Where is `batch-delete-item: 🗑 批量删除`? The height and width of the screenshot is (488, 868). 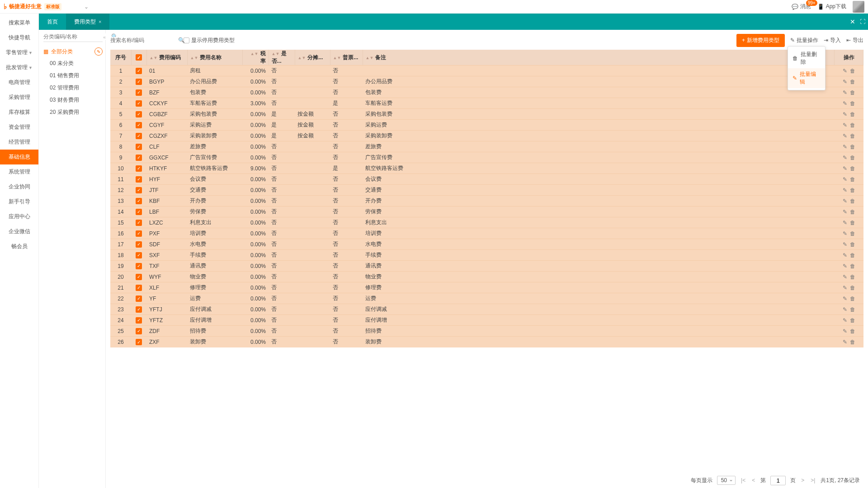
batch-delete-item: 🗑 批量删除 is located at coordinates (807, 58).